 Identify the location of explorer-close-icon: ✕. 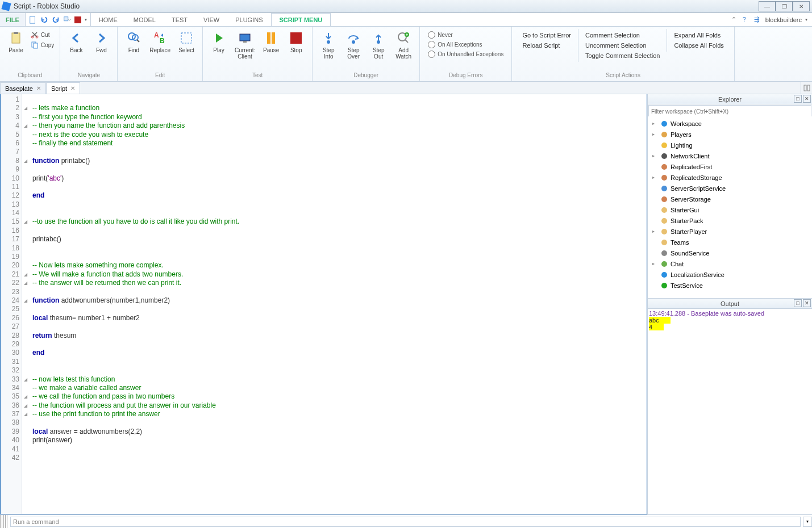
(807, 99).